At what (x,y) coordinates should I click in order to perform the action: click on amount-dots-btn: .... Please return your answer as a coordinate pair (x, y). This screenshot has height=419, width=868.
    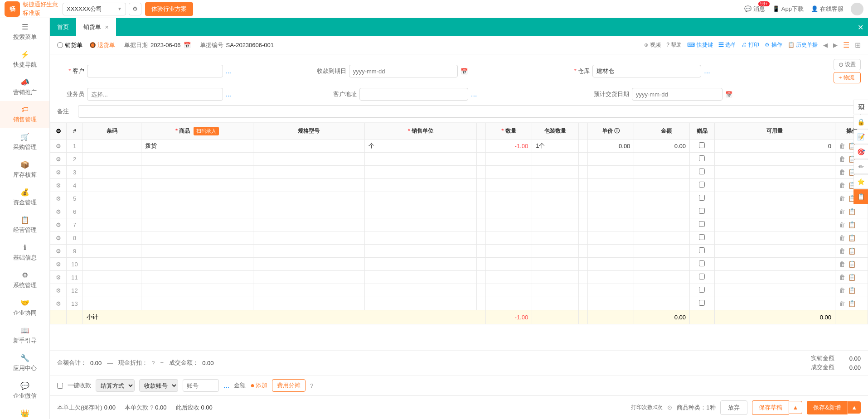
    Looking at the image, I should click on (227, 385).